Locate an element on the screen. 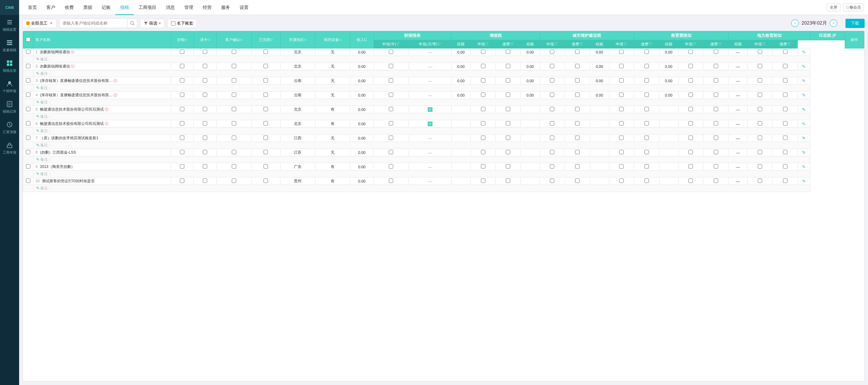 This screenshot has height=385, width=868. nav-operation: 经营 is located at coordinates (207, 8).